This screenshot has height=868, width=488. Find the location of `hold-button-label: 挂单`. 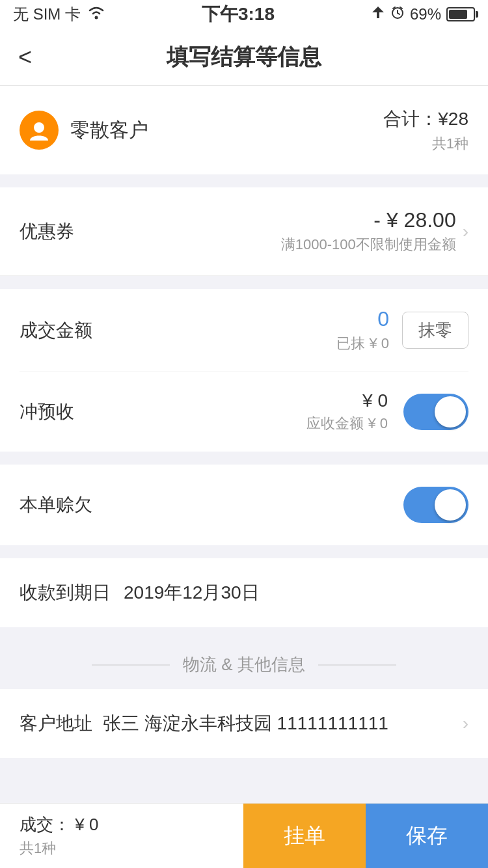

hold-button-label: 挂单 is located at coordinates (305, 836).